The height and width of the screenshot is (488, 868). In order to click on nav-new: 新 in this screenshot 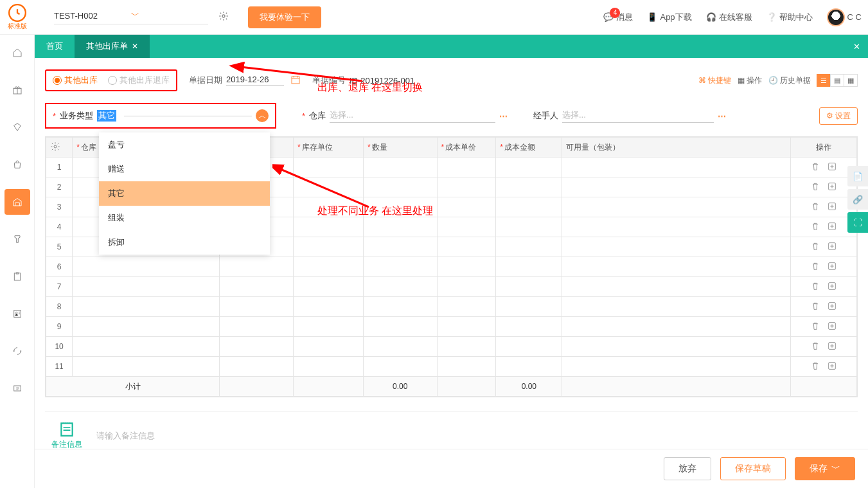, I will do `click(17, 388)`.